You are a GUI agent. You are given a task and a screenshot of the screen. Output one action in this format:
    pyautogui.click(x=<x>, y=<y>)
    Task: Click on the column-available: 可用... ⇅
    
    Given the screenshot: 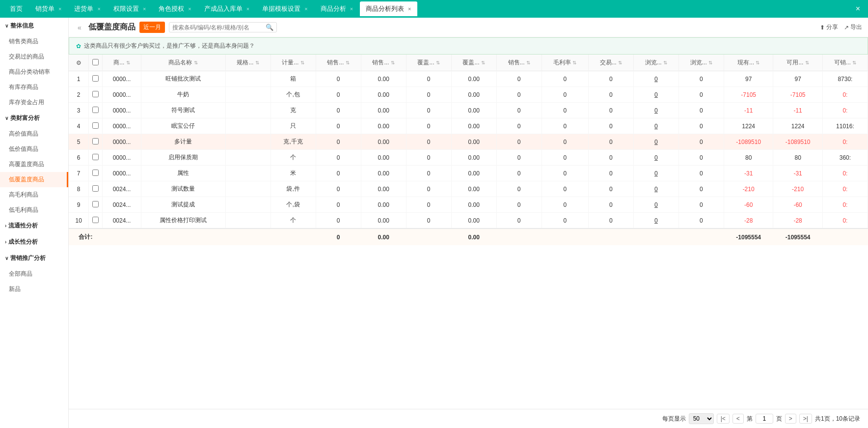 What is the action you would take?
    pyautogui.click(x=798, y=63)
    